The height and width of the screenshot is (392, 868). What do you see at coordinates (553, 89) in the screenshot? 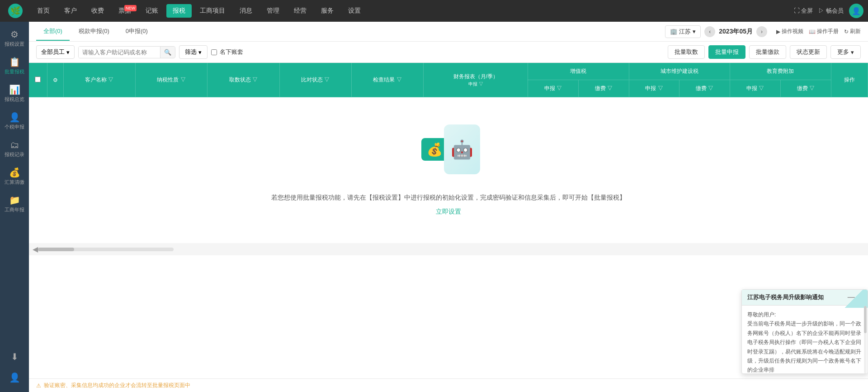
I see `th-vat-declare: 申报 ▽` at bounding box center [553, 89].